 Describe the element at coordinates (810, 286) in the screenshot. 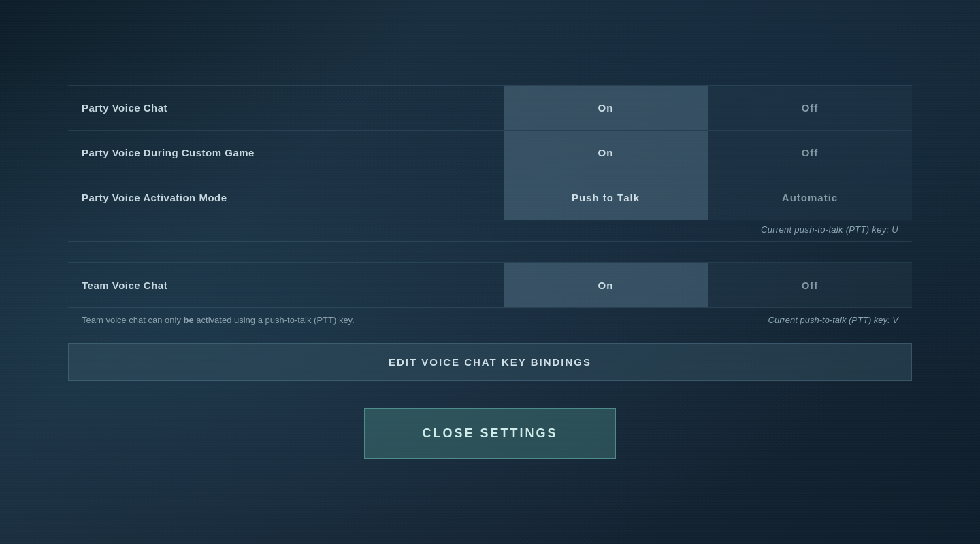

I see `team-voice-chat-off-button: Off` at that location.